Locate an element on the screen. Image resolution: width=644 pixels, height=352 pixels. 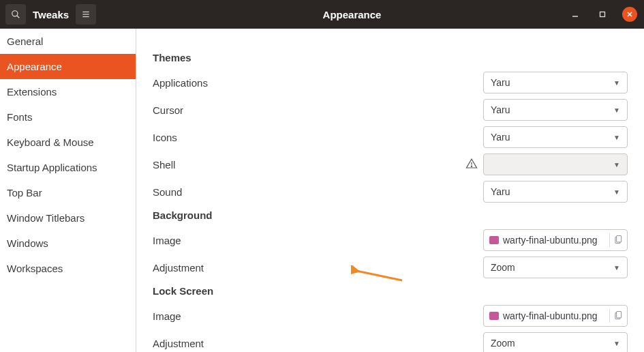
sidebar-item-label: Extensions is located at coordinates (31, 91).